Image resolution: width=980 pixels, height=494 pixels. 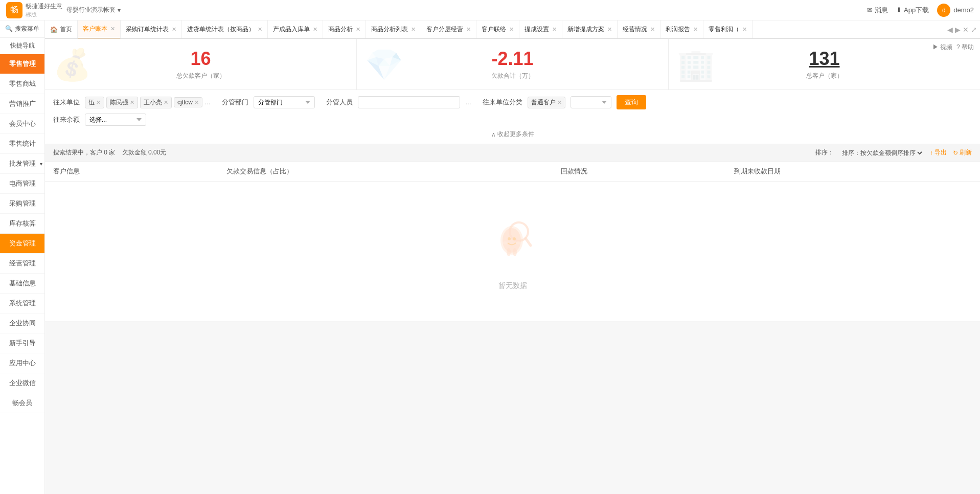 I want to click on sidebar-item-system: 系统管理, so click(x=22, y=304).